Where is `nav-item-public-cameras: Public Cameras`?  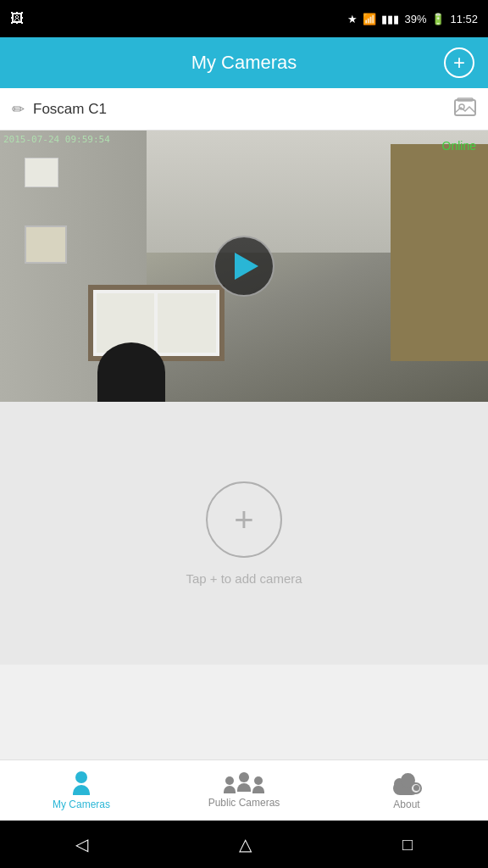 nav-item-public-cameras: Public Cameras is located at coordinates (244, 790).